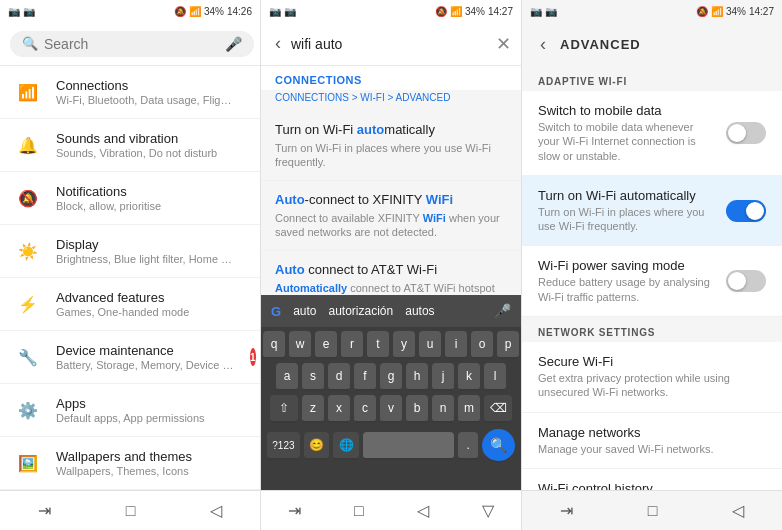 Image resolution: width=782 pixels, height=530 pixels. What do you see at coordinates (746, 281) in the screenshot?
I see `power-saving-toggle` at bounding box center [746, 281].